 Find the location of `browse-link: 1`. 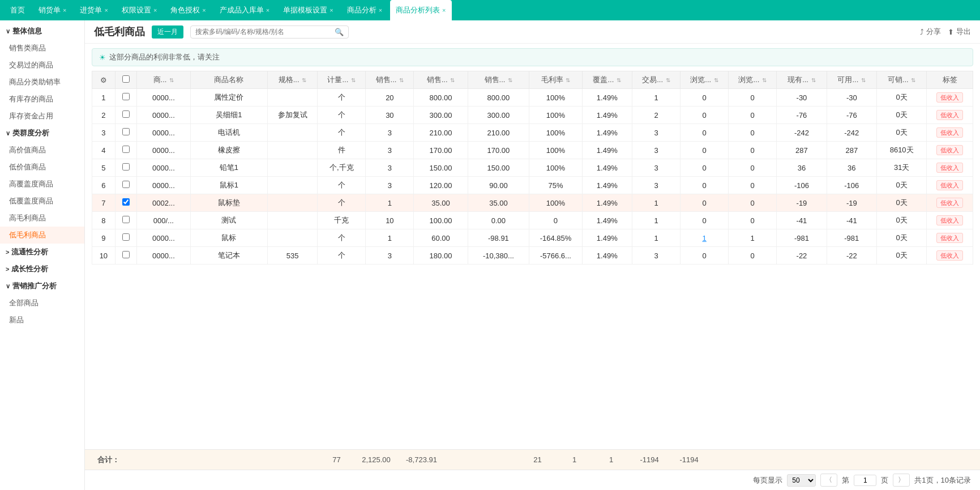

browse-link: 1 is located at coordinates (704, 238).